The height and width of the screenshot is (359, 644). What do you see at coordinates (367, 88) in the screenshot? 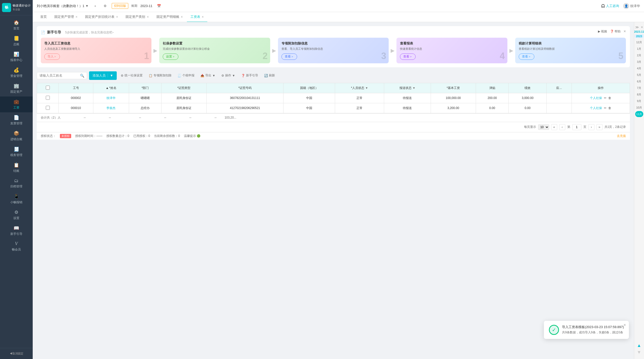
I see `status-filter-icon: ▼` at bounding box center [367, 88].